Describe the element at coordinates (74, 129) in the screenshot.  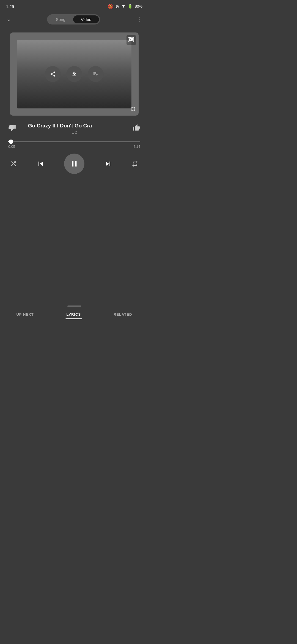
I see `song-info: Go Crazy If I Don't Go Cra U2` at that location.